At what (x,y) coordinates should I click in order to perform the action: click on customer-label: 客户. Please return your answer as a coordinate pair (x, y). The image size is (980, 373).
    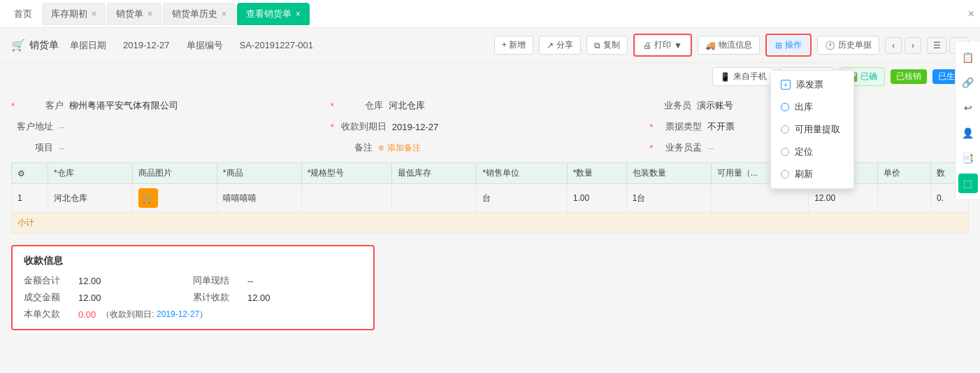
    Looking at the image, I should click on (43, 106).